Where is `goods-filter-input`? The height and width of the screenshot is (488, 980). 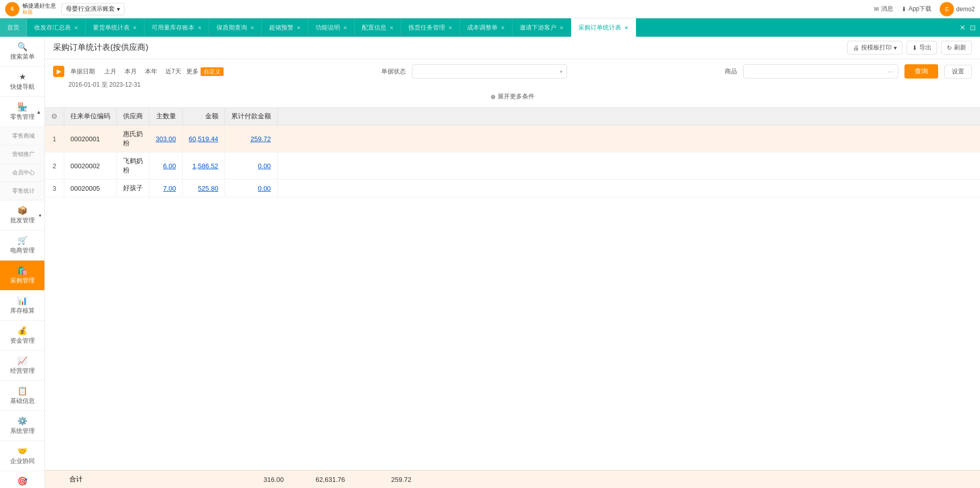
goods-filter-input is located at coordinates (817, 71).